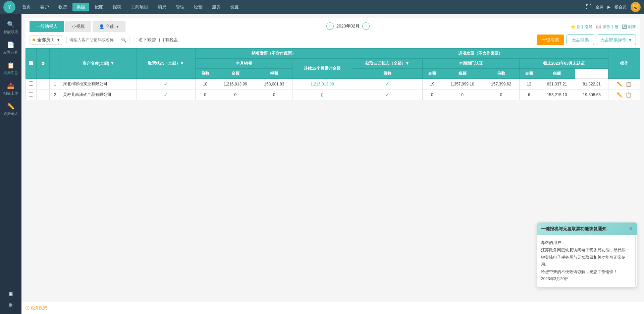 This screenshot has height=314, width=644. I want to click on notification-title: 一键报税与无盘取票功能恢复通知, so click(574, 229).